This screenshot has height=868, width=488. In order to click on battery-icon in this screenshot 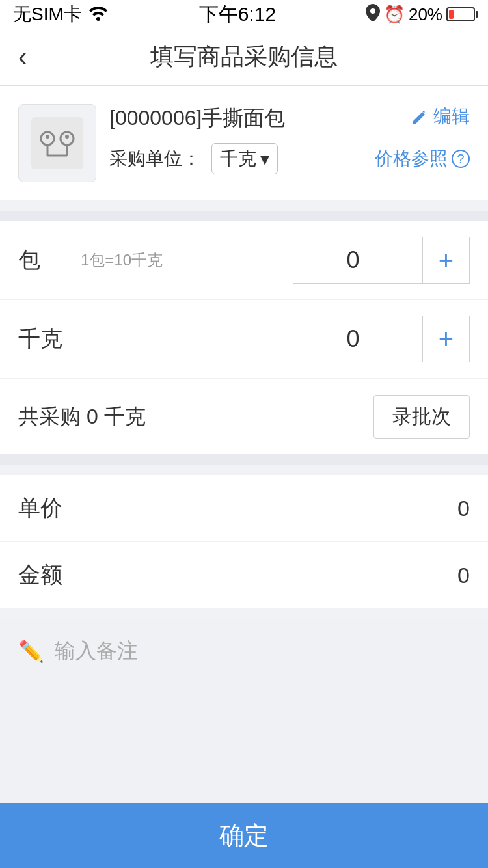, I will do `click(461, 14)`.